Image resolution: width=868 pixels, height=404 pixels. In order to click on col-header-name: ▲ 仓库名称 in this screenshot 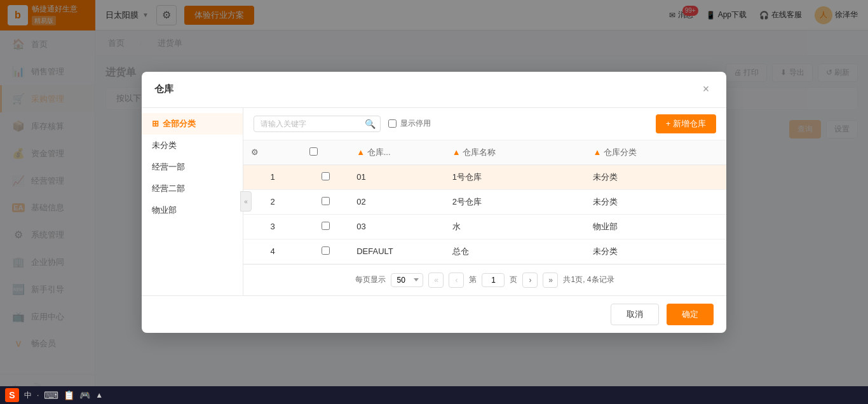, I will do `click(515, 152)`.